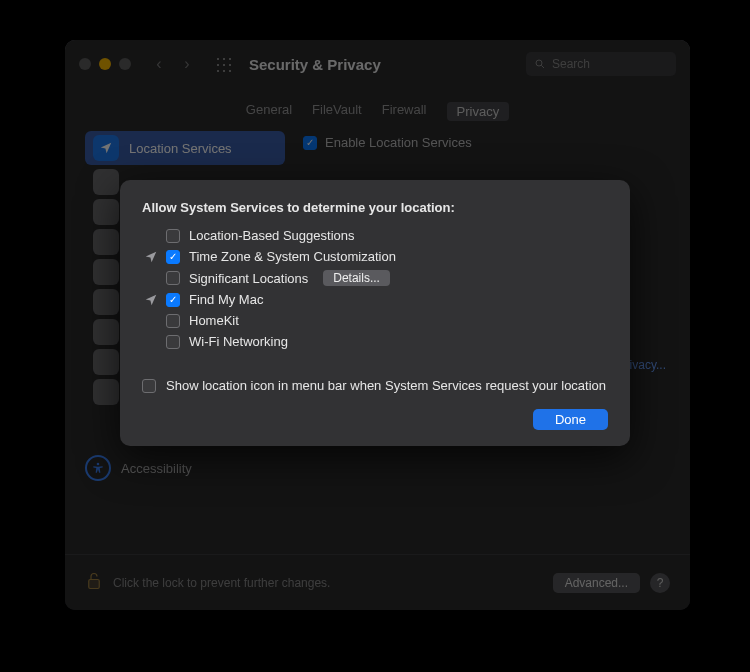  What do you see at coordinates (386, 386) in the screenshot?
I see `menubar-option-label: Show location icon in menu bar when Syst…` at bounding box center [386, 386].